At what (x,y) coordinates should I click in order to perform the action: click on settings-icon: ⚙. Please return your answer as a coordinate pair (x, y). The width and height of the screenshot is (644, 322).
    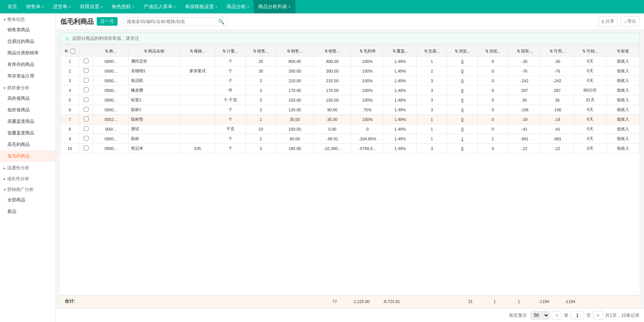
    Looking at the image, I should click on (66, 51).